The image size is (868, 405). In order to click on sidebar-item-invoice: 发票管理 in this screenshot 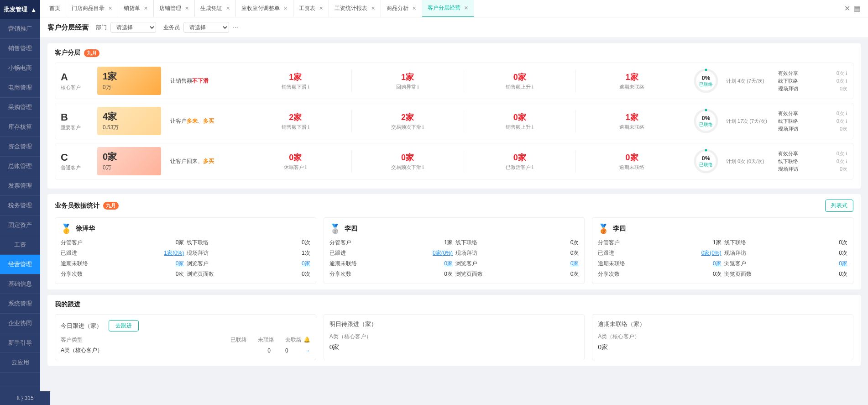, I will do `click(20, 186)`.